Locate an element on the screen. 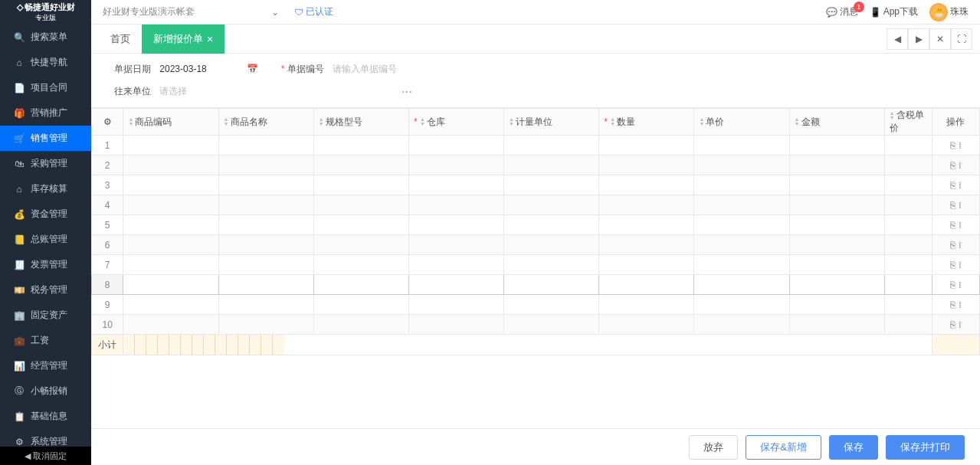 This screenshot has width=980, height=465. sidebar-item-6: ⌂库存核算 is located at coordinates (46, 188).